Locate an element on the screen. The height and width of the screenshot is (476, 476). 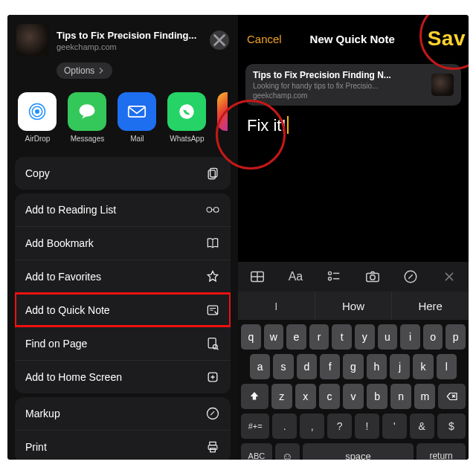
options-button: Options is located at coordinates (85, 71).